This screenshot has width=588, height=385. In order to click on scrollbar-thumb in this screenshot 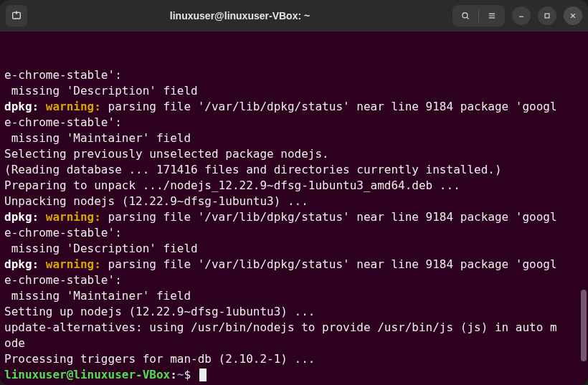, I will do `click(584, 325)`.